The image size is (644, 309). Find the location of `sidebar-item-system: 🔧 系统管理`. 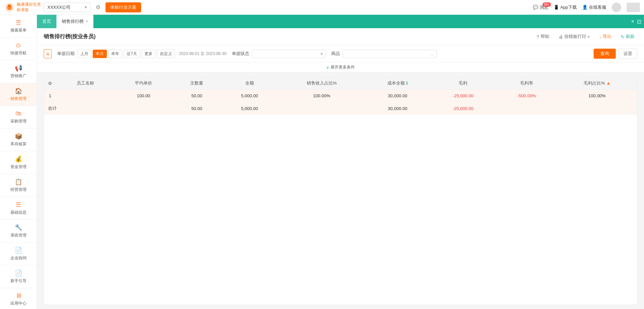

sidebar-item-system: 🔧 系统管理 is located at coordinates (18, 231).